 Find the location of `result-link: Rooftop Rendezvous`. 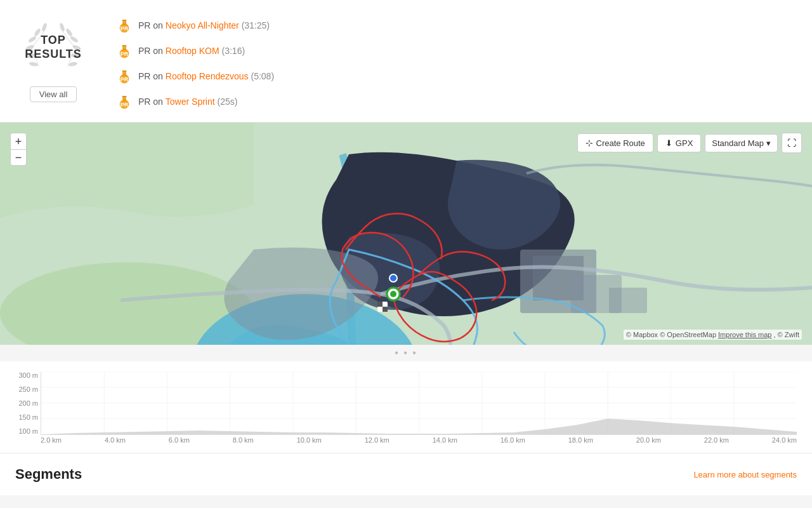

result-link: Rooftop Rendezvous is located at coordinates (207, 76).